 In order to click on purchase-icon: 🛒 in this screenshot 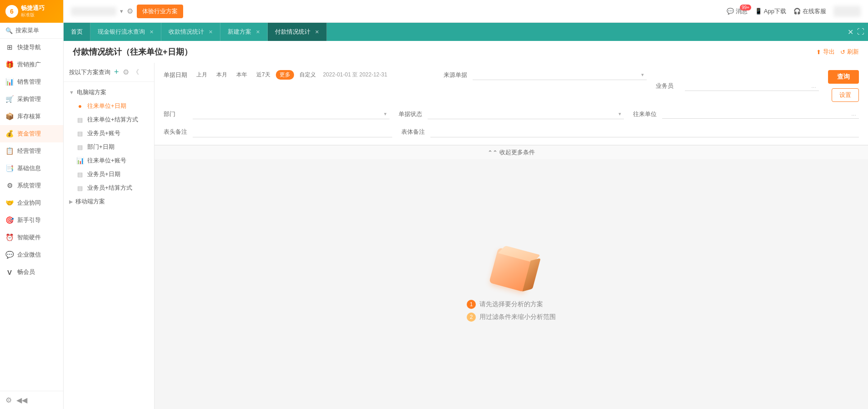, I will do `click(10, 99)`.